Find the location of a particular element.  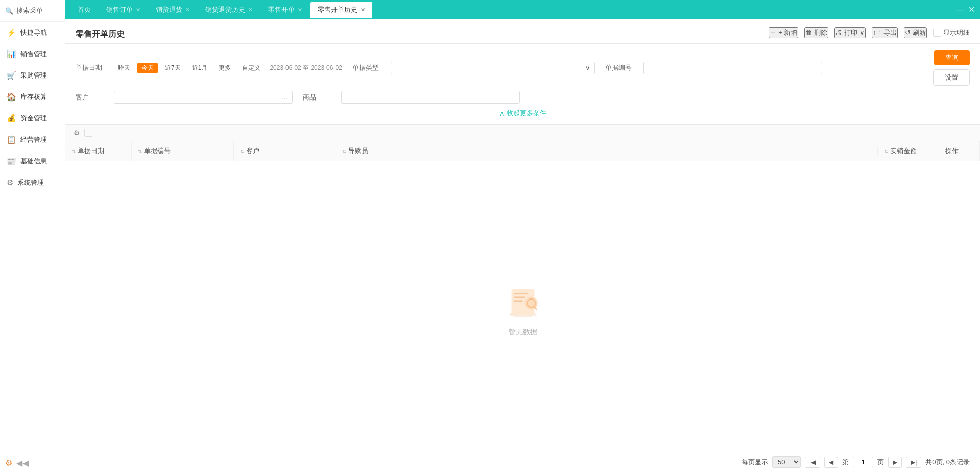

date-7days-btn: 近7天 is located at coordinates (173, 68).